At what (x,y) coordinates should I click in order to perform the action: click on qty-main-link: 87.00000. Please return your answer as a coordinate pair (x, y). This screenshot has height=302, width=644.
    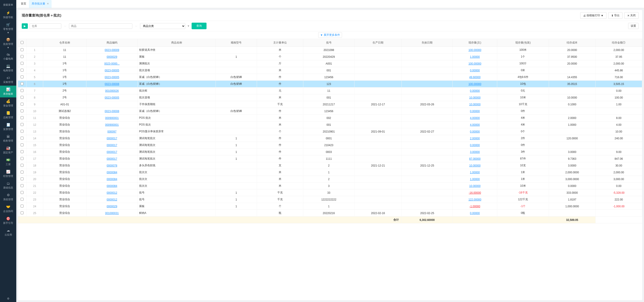
    Looking at the image, I should click on (475, 159).